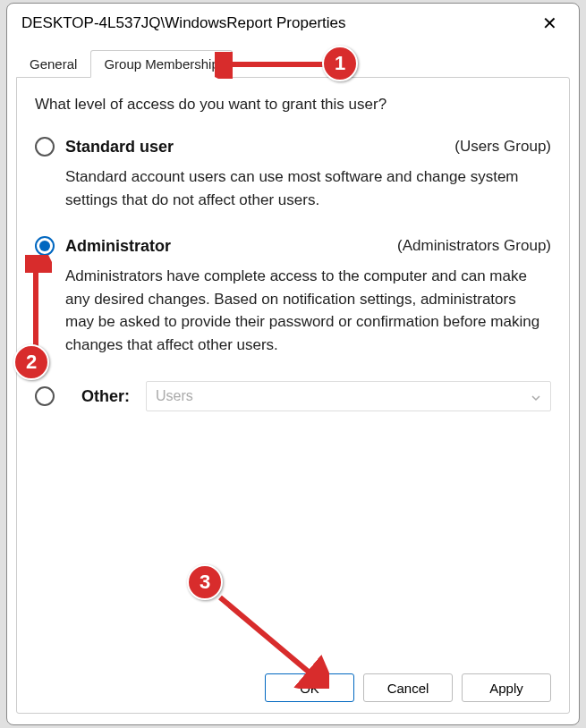 Image resolution: width=586 pixels, height=728 pixels. I want to click on label-standard-user: Standard user, so click(120, 147).